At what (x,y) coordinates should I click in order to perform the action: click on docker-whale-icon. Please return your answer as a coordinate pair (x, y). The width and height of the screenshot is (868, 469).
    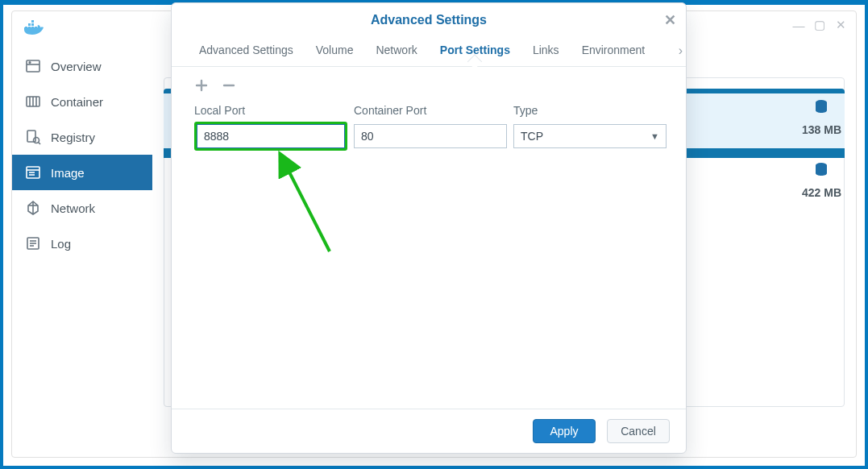
    Looking at the image, I should click on (35, 28).